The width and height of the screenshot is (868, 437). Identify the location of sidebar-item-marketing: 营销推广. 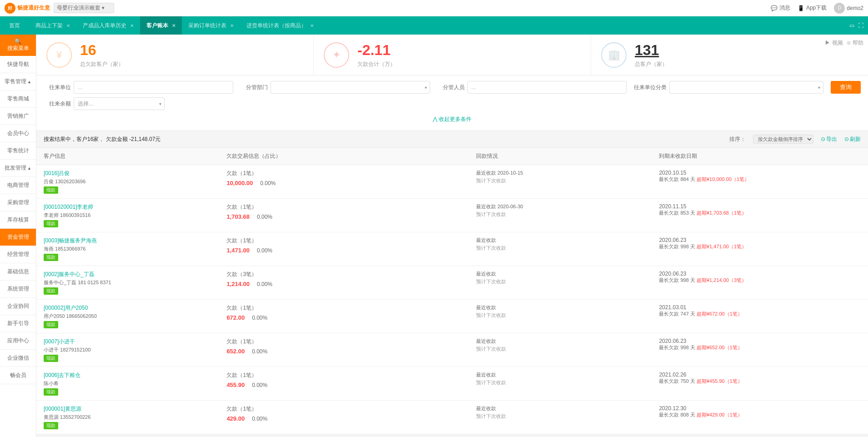
(18, 116).